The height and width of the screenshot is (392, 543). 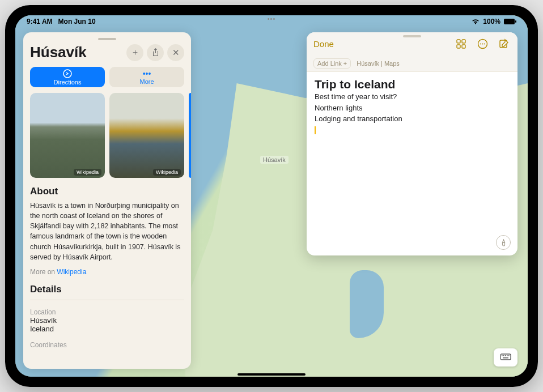 What do you see at coordinates (107, 135) in the screenshot?
I see `photos-row: Wikipedia Wikipedia` at bounding box center [107, 135].